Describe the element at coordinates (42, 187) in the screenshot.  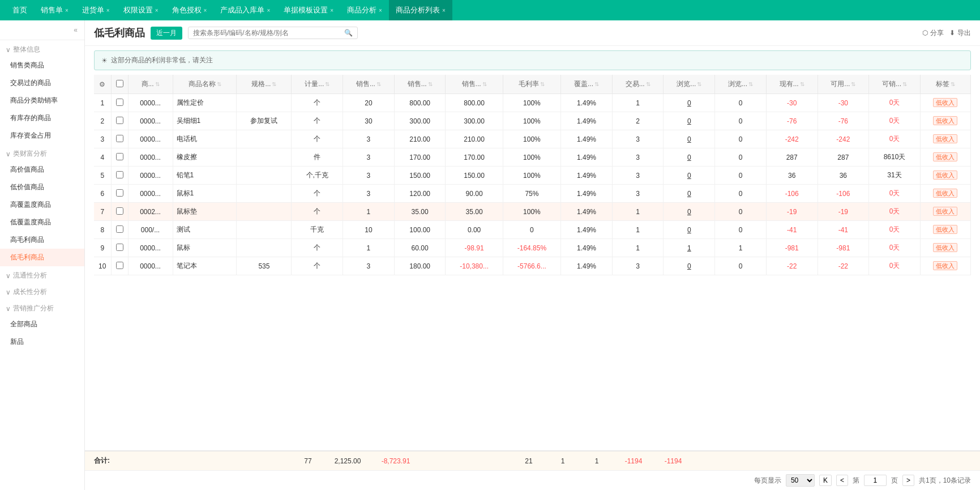
I see `sidebar-item-低价值商品: 低价值商品` at that location.